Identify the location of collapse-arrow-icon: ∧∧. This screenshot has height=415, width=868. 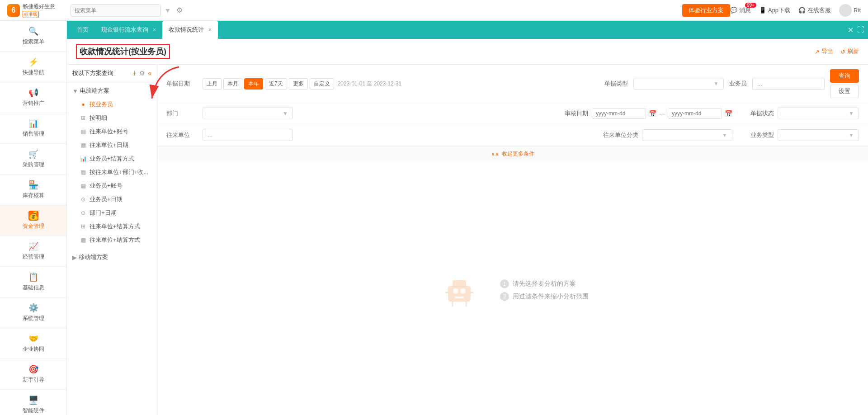
(495, 154).